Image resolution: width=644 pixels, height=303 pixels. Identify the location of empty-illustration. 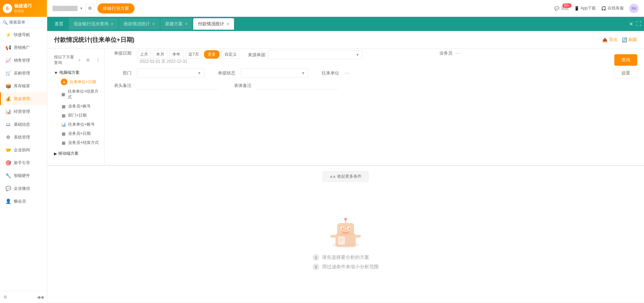
(346, 233).